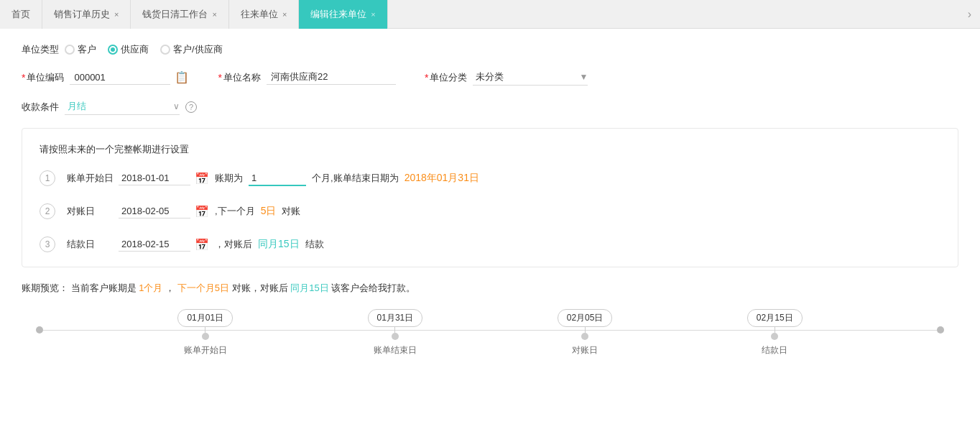 The width and height of the screenshot is (980, 437). What do you see at coordinates (234, 244) in the screenshot?
I see `period-prefix-text-3: ，对账后` at bounding box center [234, 244].